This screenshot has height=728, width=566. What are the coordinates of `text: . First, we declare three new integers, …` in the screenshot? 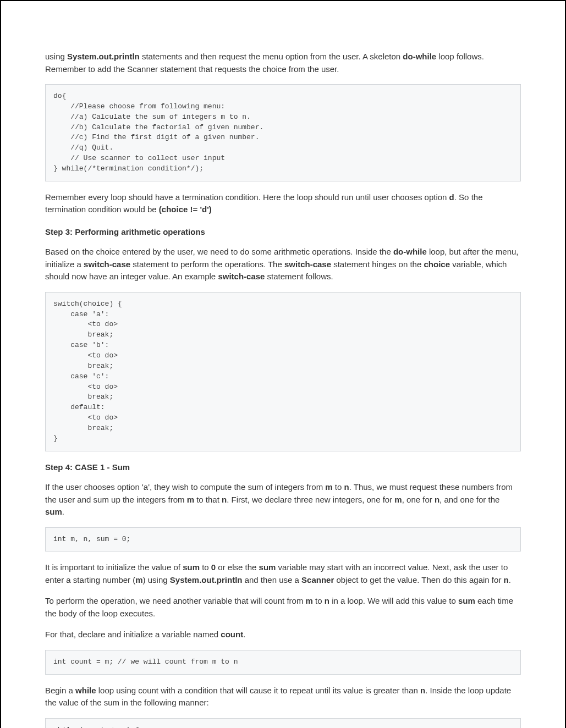 It's located at (310, 499).